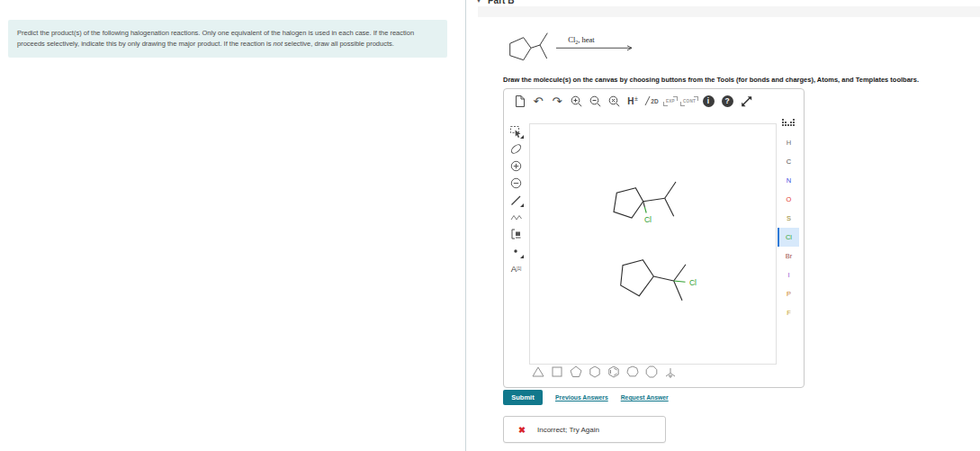 The width and height of the screenshot is (980, 451). What do you see at coordinates (517, 268) in the screenshot?
I see `atom-properties-tool-icon: A[1]` at bounding box center [517, 268].